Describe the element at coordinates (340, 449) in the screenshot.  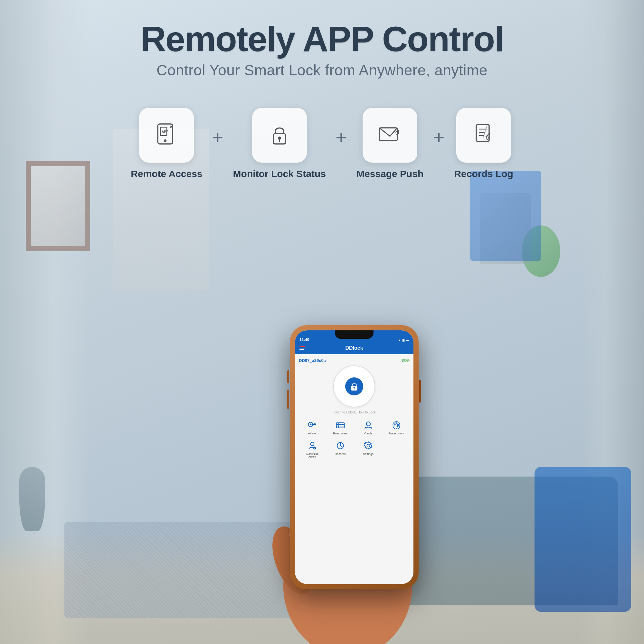
I see `menu-item-records: Records` at that location.